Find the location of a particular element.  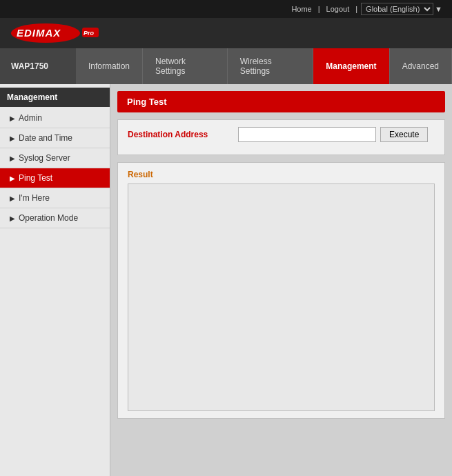

logobar: EDIMAX Pro is located at coordinates (226, 33).